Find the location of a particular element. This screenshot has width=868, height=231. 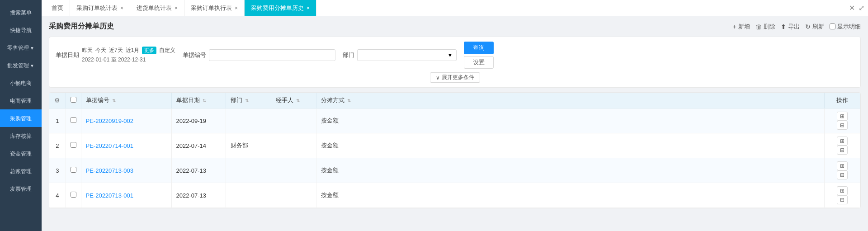

expand-more-label: 展开更多条件 is located at coordinates (458, 78).